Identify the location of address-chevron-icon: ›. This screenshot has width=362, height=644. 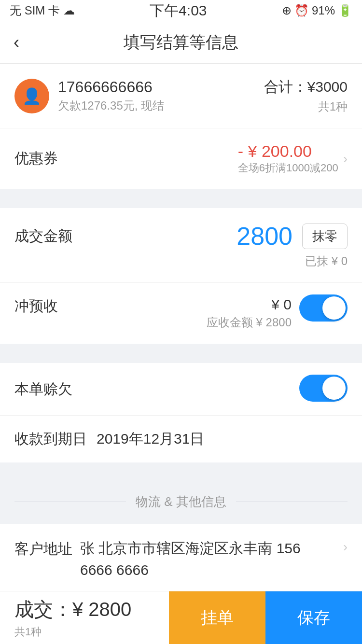
(346, 546).